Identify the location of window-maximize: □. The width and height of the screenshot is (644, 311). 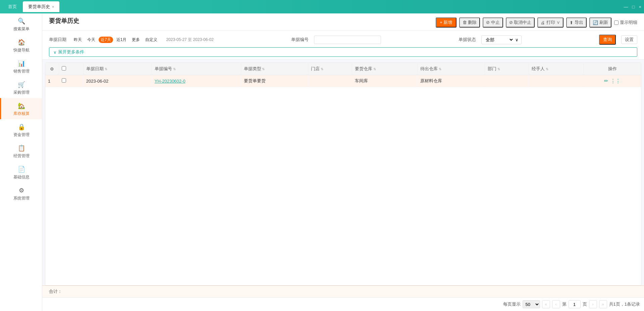
(634, 7).